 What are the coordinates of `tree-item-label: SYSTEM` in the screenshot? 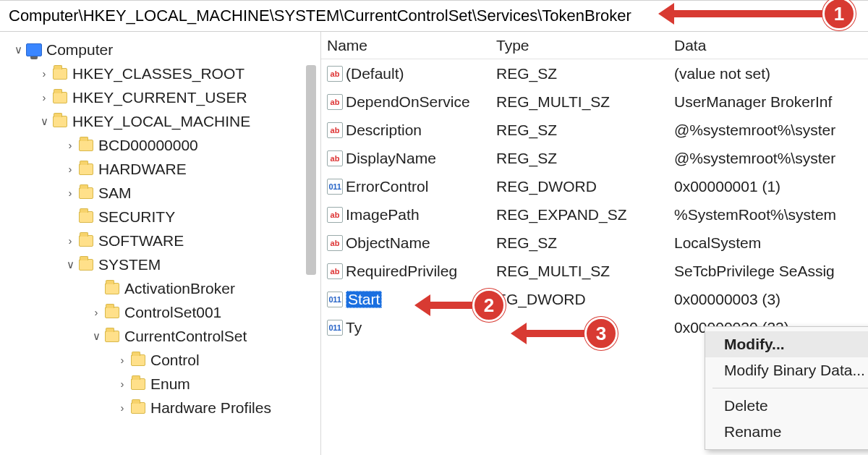 It's located at (129, 265).